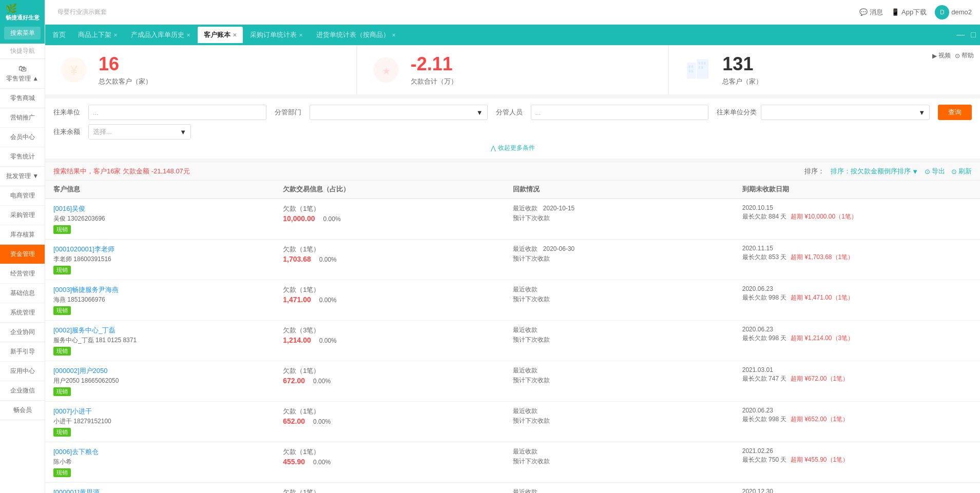  I want to click on tab-home: 首页, so click(59, 35).